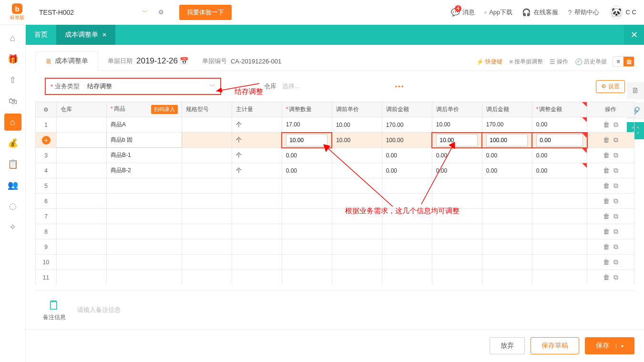  Describe the element at coordinates (46, 140) in the screenshot. I see `add-row-button: +` at that location.